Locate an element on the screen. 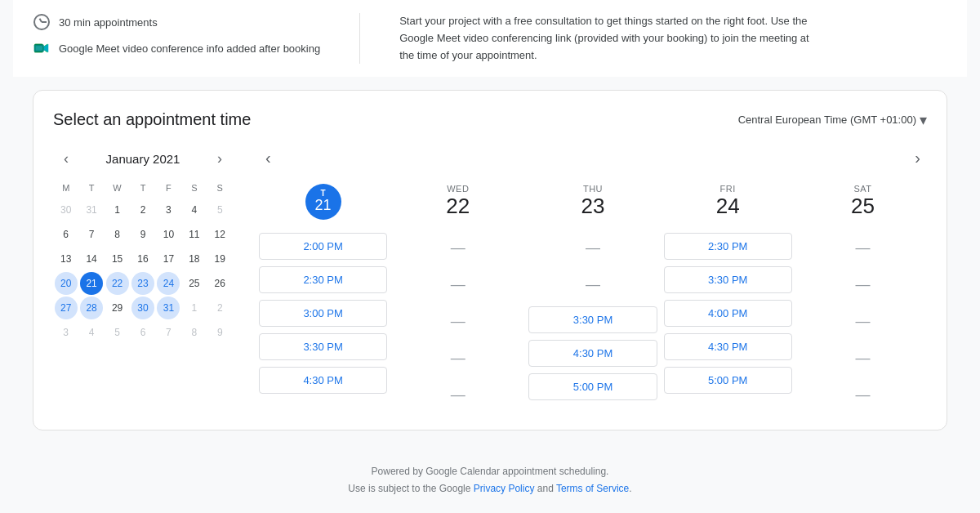 The image size is (980, 513). cal-day: 27 is located at coordinates (66, 308).